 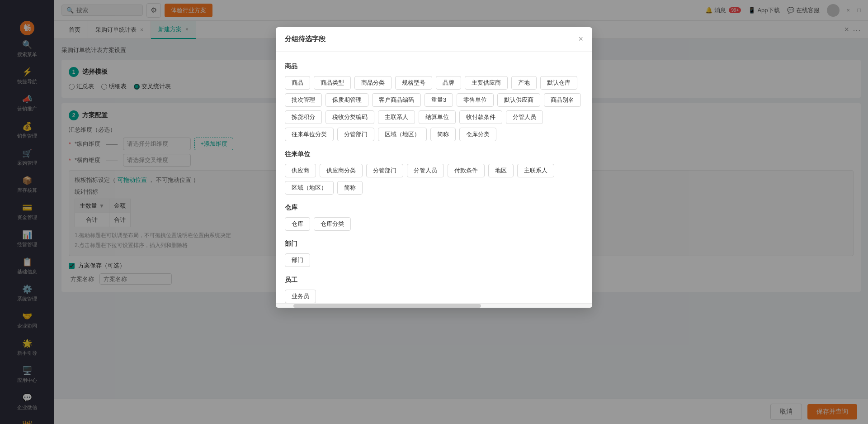 I want to click on modal-section-chips-2: 仓库仓库分类, so click(x=434, y=224).